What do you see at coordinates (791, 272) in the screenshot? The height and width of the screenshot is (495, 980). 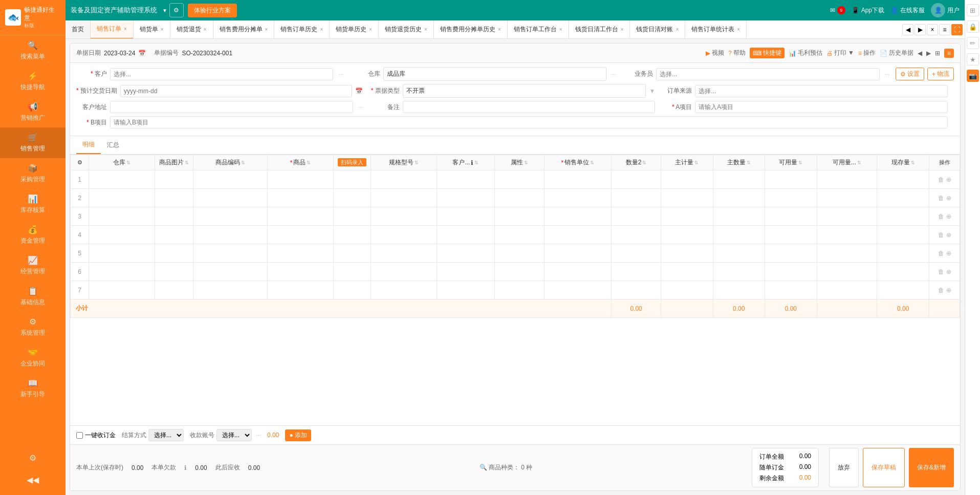 I see `row-6-avail` at bounding box center [791, 272].